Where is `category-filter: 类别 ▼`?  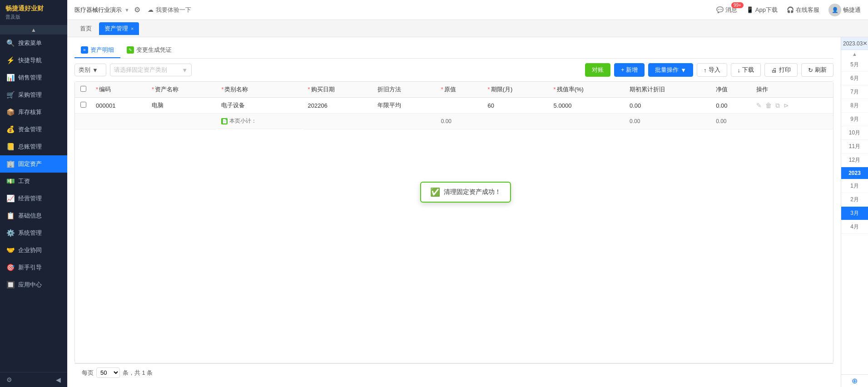 category-filter: 类别 ▼ is located at coordinates (90, 70).